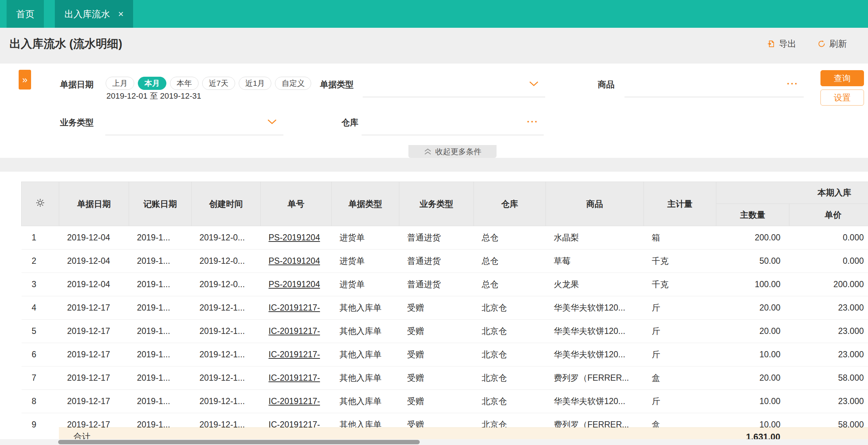  Describe the element at coordinates (293, 83) in the screenshot. I see `date-filter-custom: 自定义` at that location.